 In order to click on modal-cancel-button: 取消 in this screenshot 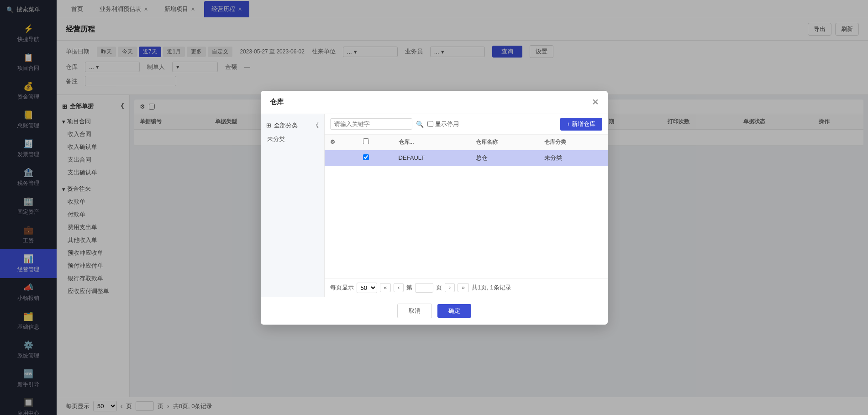, I will do `click(415, 311)`.